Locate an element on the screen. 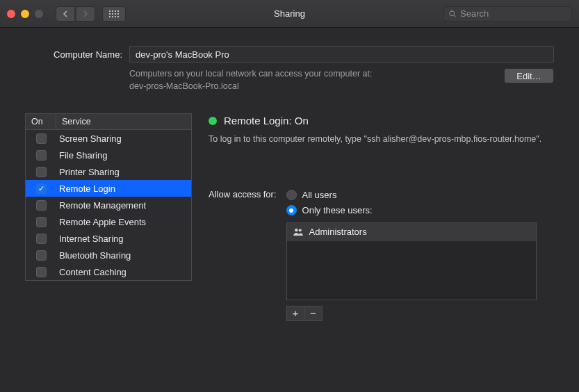 The height and width of the screenshot is (392, 579). service-row-bluetooth-sharing: Bluetooth Sharing is located at coordinates (108, 255).